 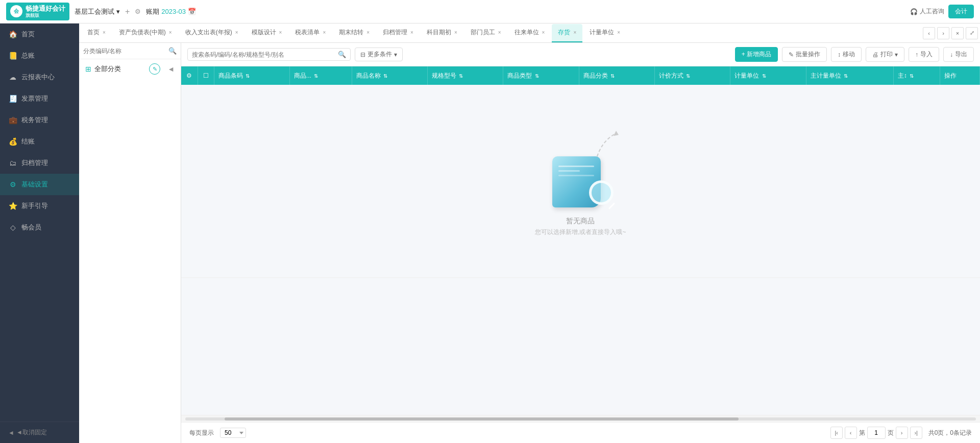 What do you see at coordinates (40, 206) in the screenshot?
I see `sidebar-item-guide: ⭐ 新手引导` at bounding box center [40, 206].